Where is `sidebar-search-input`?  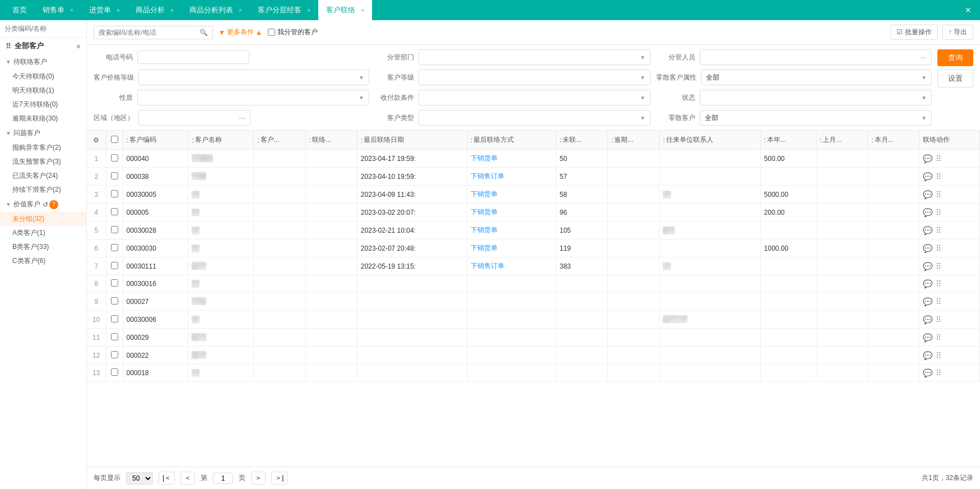 sidebar-search-input is located at coordinates (46, 29).